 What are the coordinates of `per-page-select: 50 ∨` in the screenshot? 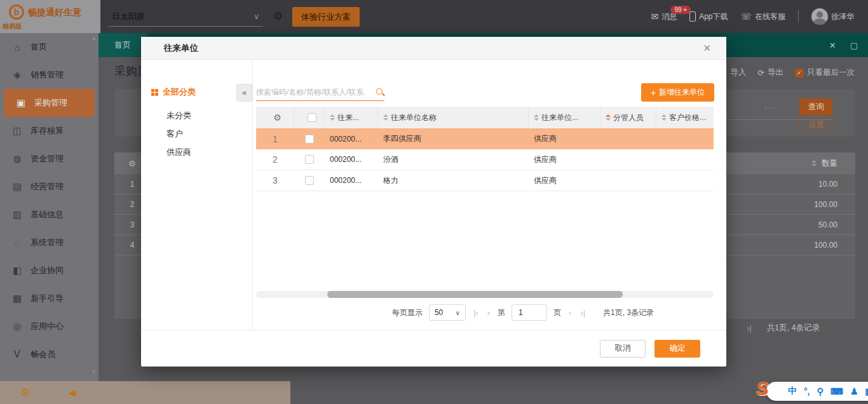 It's located at (447, 313).